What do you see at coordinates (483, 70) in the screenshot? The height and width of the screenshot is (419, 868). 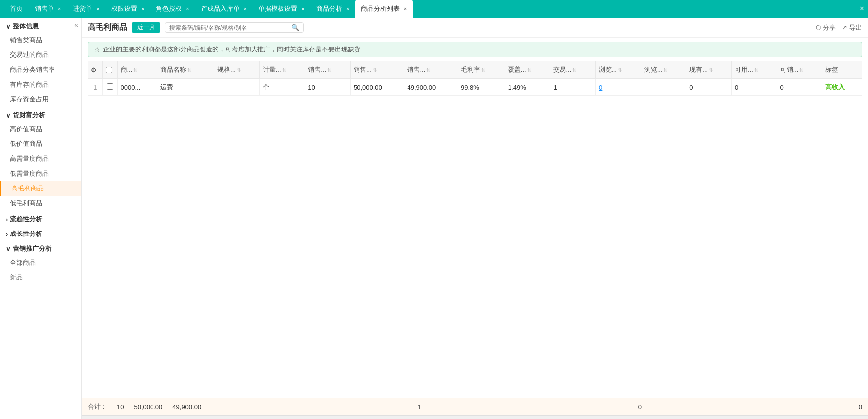 I see `sort-icon-grossrate: ⇅` at bounding box center [483, 70].